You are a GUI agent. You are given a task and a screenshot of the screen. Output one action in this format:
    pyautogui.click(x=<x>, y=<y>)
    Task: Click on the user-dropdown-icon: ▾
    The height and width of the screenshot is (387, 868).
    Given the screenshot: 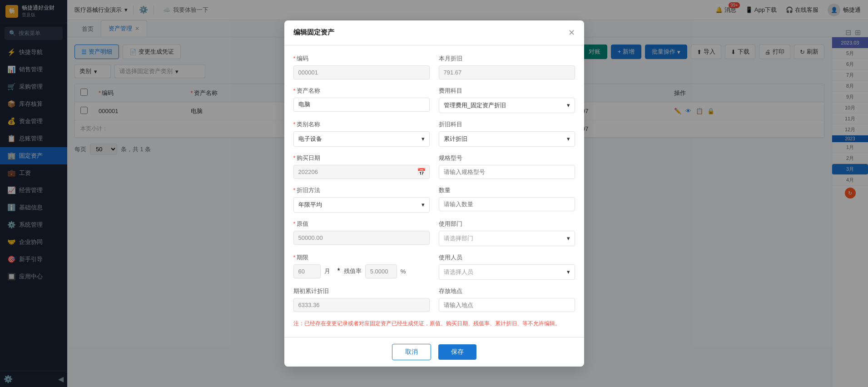 What is the action you would take?
    pyautogui.click(x=569, y=272)
    